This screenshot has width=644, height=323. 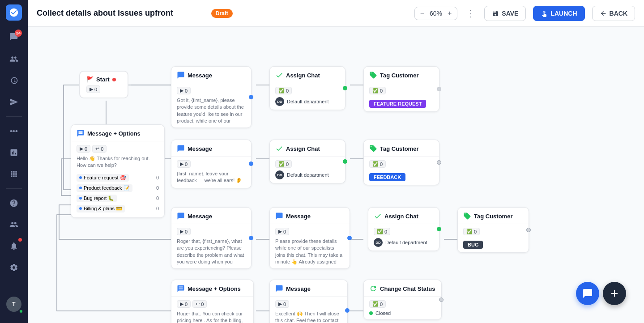 What do you see at coordinates (493, 230) in the screenshot?
I see `tag-customer-node-row3: Tag Customer ✅ 0 BUG` at bounding box center [493, 230].